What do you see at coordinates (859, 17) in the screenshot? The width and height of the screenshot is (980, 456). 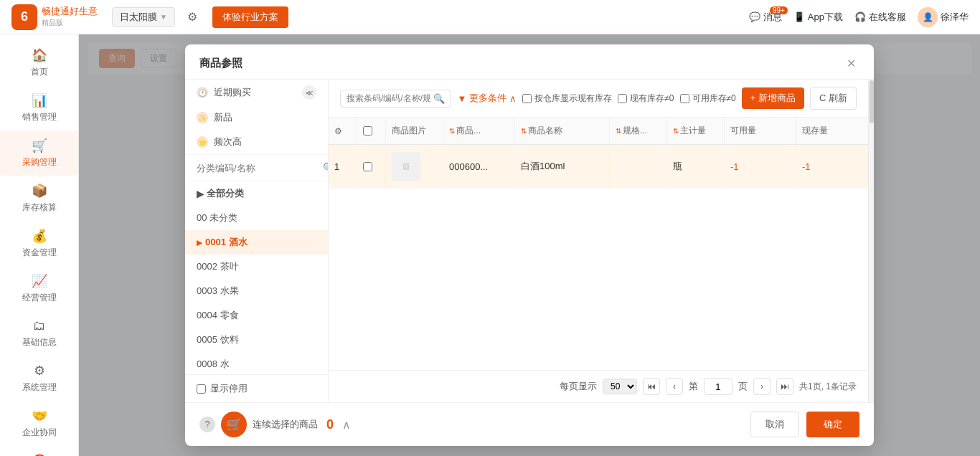 I see `navbar-right: 💬 消息 99+ 📱 App下载 🎧 在线客服 👤 徐泽华` at bounding box center [859, 17].